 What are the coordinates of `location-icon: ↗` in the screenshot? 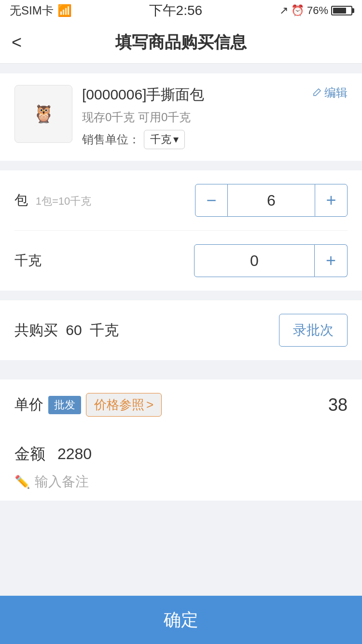 It's located at (284, 11).